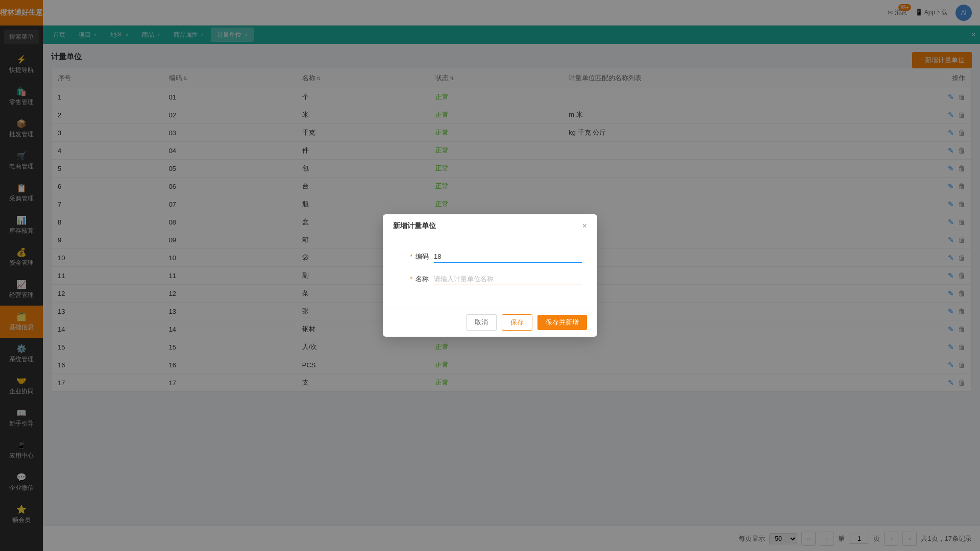 The image size is (980, 551). I want to click on code-label-text: 编码, so click(422, 256).